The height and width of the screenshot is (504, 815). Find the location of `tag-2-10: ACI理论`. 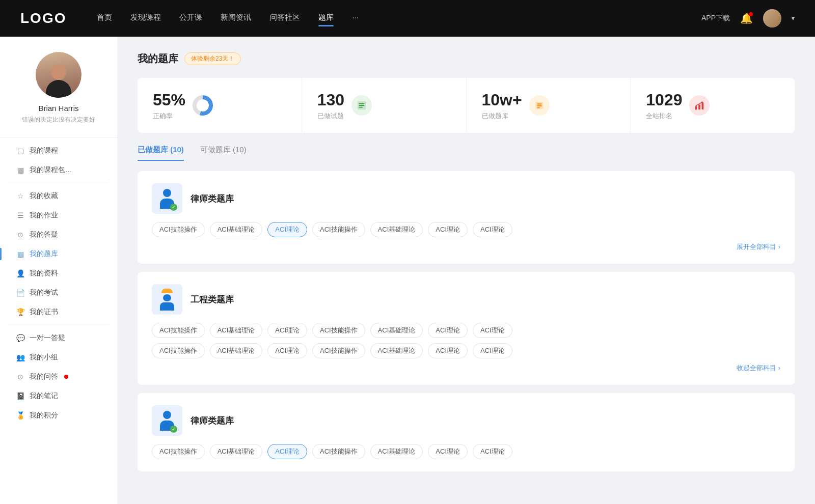

tag-2-10: ACI理论 is located at coordinates (287, 351).